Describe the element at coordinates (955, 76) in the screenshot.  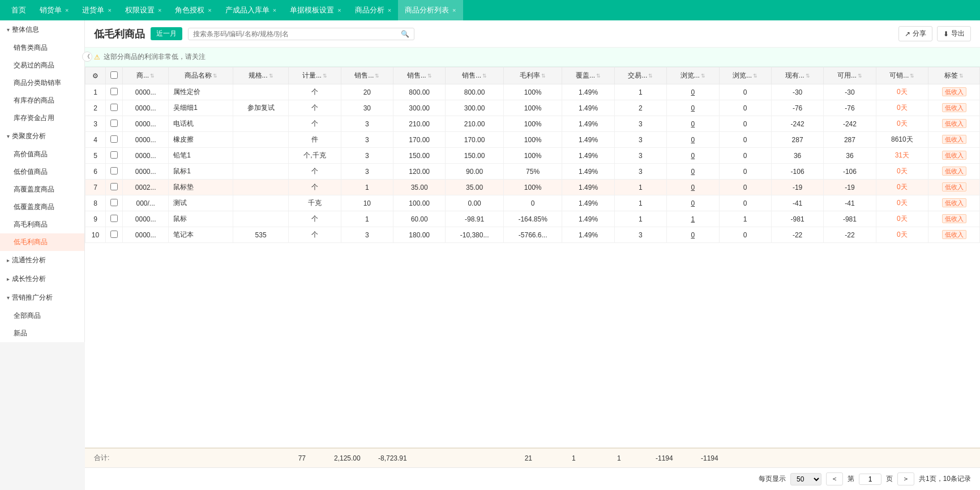
I see `col-tag: 标签⇅` at that location.